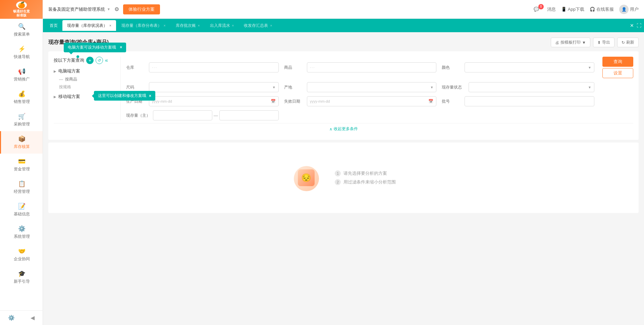 The height and width of the screenshot is (325, 644). I want to click on collapse-up-icon: ∧, so click(331, 129).